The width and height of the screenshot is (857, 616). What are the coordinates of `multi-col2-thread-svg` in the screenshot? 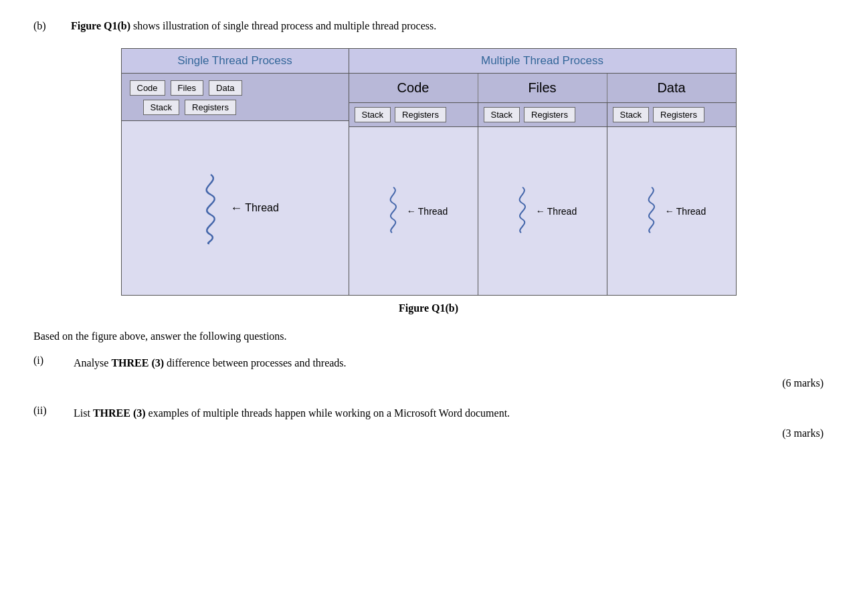 It's located at (520, 211).